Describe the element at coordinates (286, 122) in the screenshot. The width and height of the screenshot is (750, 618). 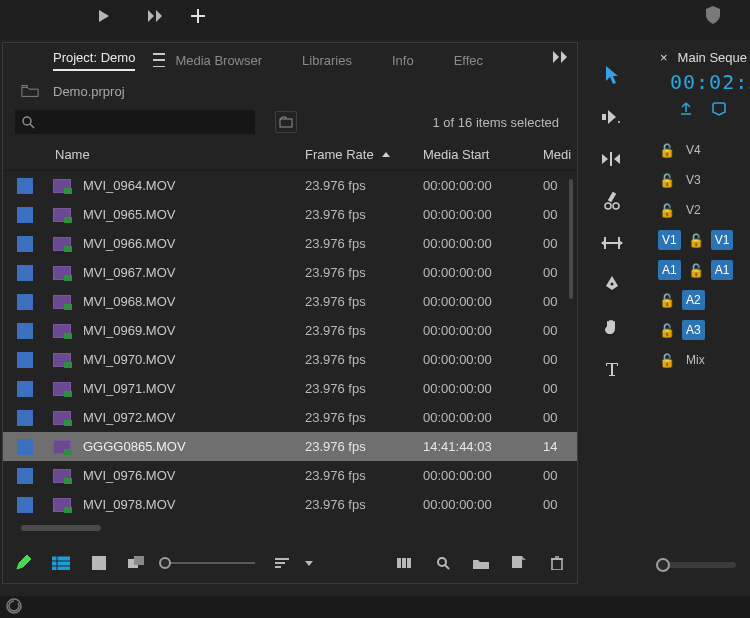
I see `new-search-bin-icon` at that location.